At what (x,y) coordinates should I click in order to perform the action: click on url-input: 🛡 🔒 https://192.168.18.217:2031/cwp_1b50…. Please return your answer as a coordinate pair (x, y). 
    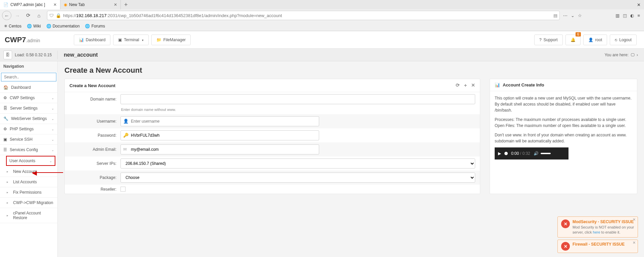
    Looking at the image, I should click on (303, 15).